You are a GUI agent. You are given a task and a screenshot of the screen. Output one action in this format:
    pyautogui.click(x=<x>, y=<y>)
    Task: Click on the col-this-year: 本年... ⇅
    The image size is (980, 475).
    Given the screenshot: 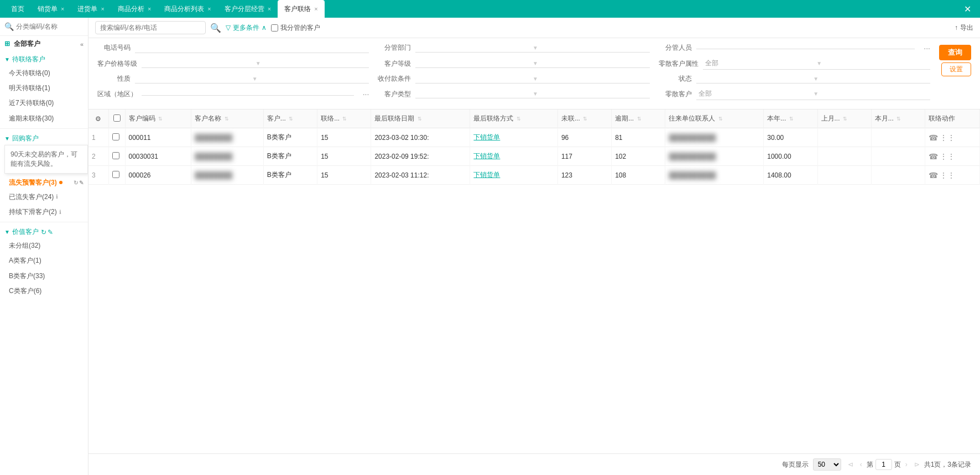 What is the action you would take?
    pyautogui.click(x=791, y=119)
    